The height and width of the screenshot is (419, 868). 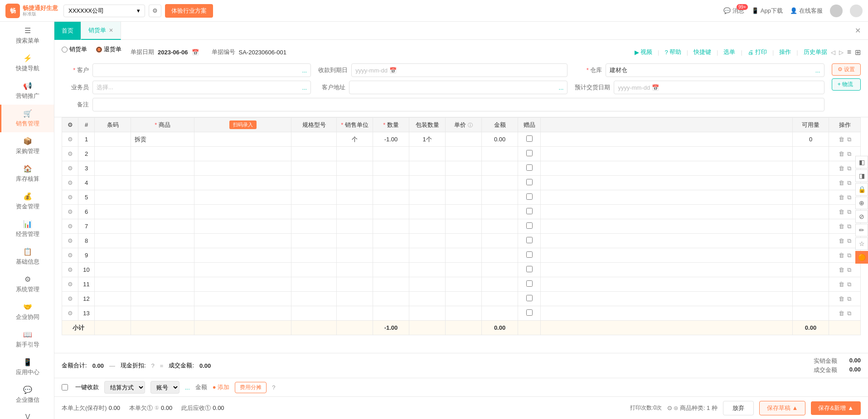 I want to click on expected-date-input: yyyy-mm-dd 📅, so click(x=719, y=87).